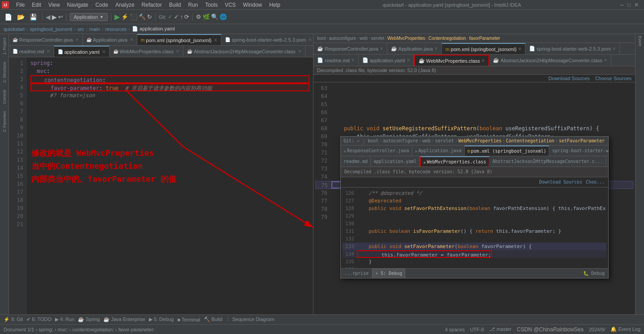 Image resolution: width=644 pixels, height=334 pixels. What do you see at coordinates (455, 161) in the screenshot?
I see `nested-tab-webmvc-active: ☕WebMvcProperties.class` at bounding box center [455, 161].